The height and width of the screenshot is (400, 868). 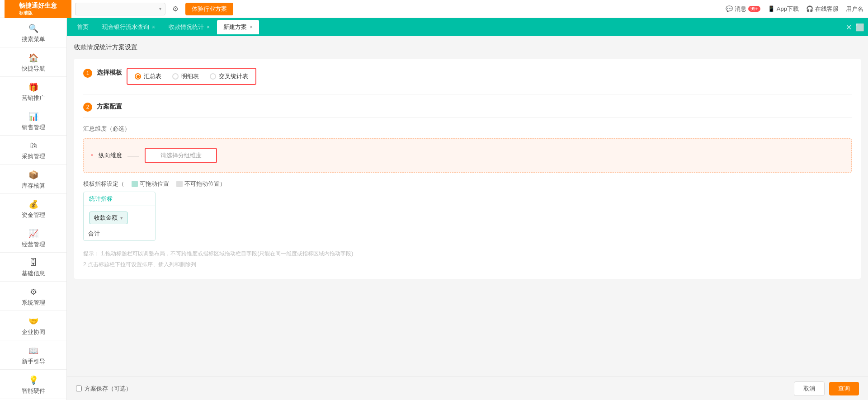 I want to click on online-service-item: 🎧 在线客服, so click(x=822, y=9).